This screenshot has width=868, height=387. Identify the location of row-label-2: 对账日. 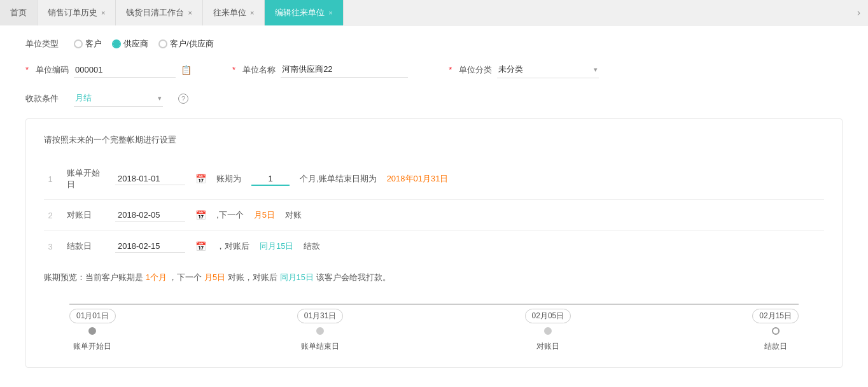
(86, 215).